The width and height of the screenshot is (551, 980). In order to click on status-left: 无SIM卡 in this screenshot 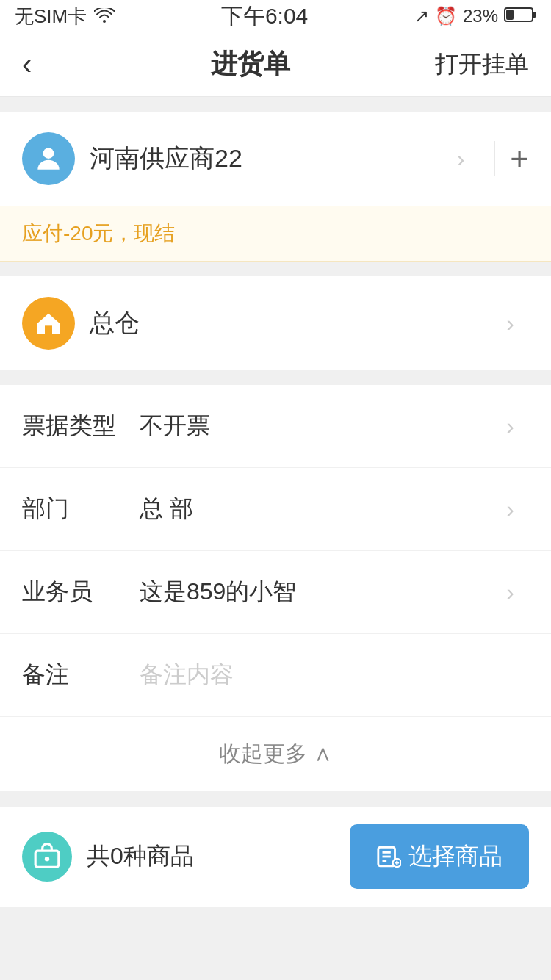, I will do `click(65, 16)`.